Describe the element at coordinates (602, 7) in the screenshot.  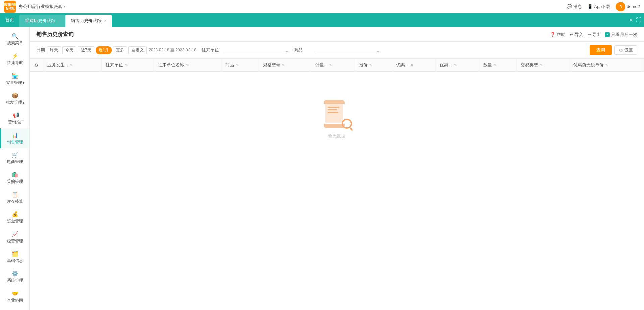
I see `app-download-label: App下载` at that location.